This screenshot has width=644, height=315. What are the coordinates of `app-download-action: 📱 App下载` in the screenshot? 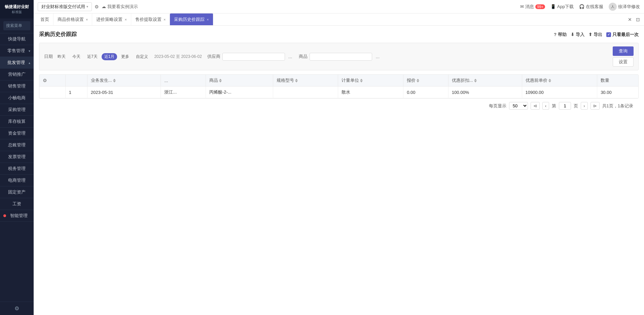 It's located at (562, 7).